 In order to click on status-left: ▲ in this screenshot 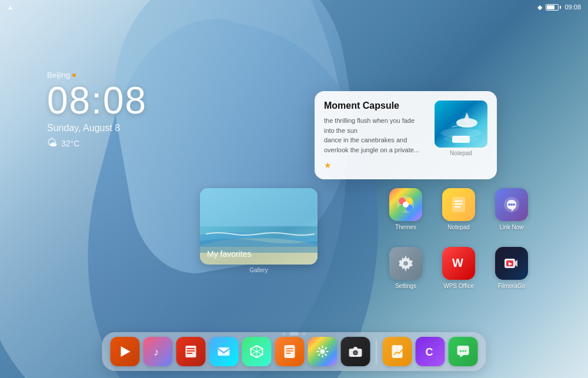, I will do `click(11, 7)`.